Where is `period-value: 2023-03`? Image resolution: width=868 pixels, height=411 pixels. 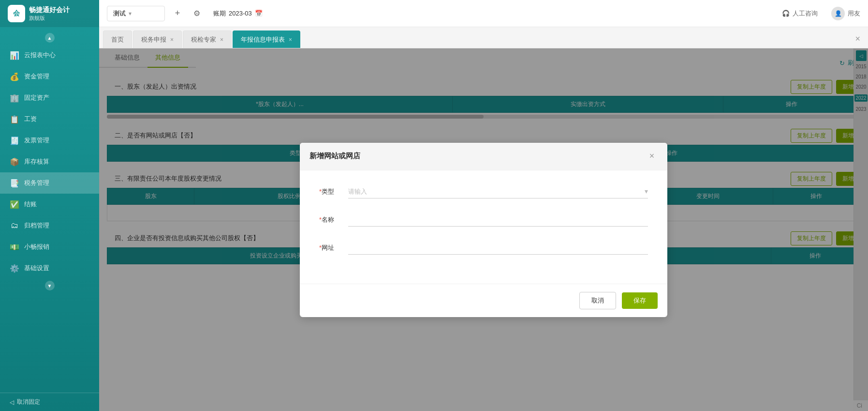 period-value: 2023-03 is located at coordinates (240, 14).